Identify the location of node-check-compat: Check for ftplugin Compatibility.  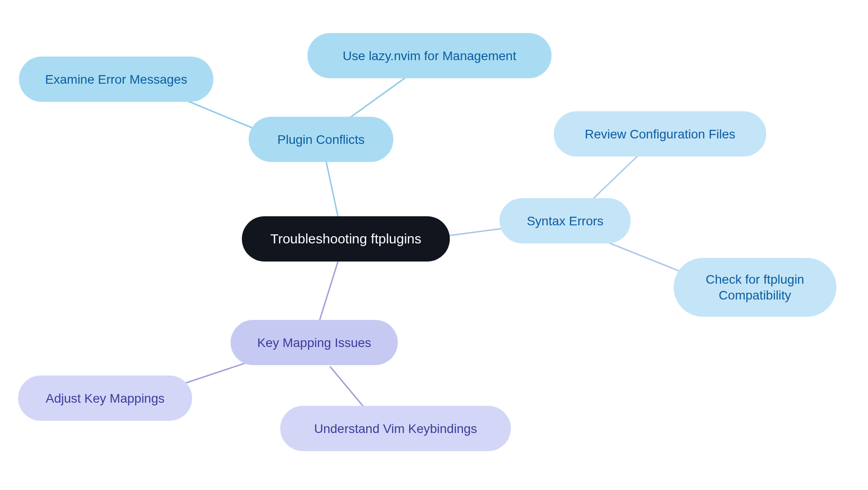
(755, 287).